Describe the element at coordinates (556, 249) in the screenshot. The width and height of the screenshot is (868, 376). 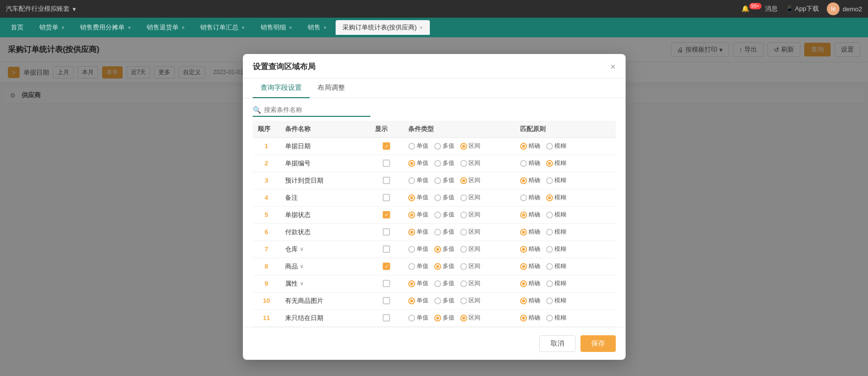
I see `radio-match_fuzzy-6: 模糊` at that location.